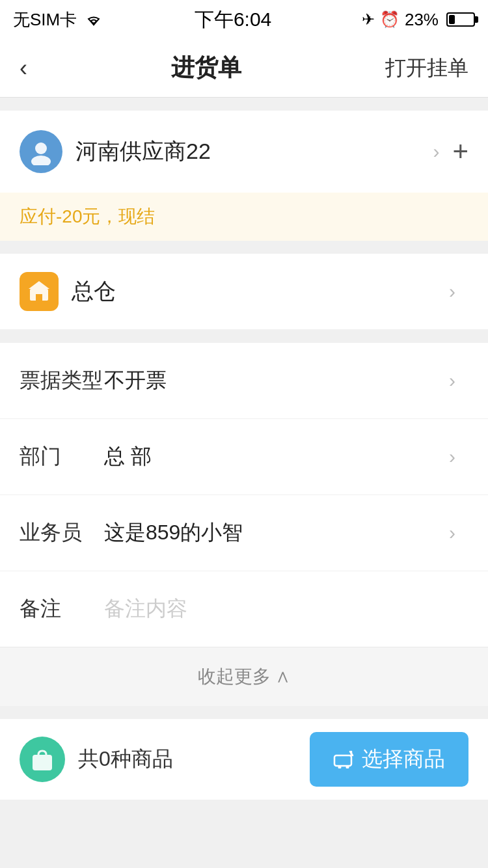  What do you see at coordinates (390, 20) in the screenshot?
I see `alarm-icon: ⏰` at bounding box center [390, 20].